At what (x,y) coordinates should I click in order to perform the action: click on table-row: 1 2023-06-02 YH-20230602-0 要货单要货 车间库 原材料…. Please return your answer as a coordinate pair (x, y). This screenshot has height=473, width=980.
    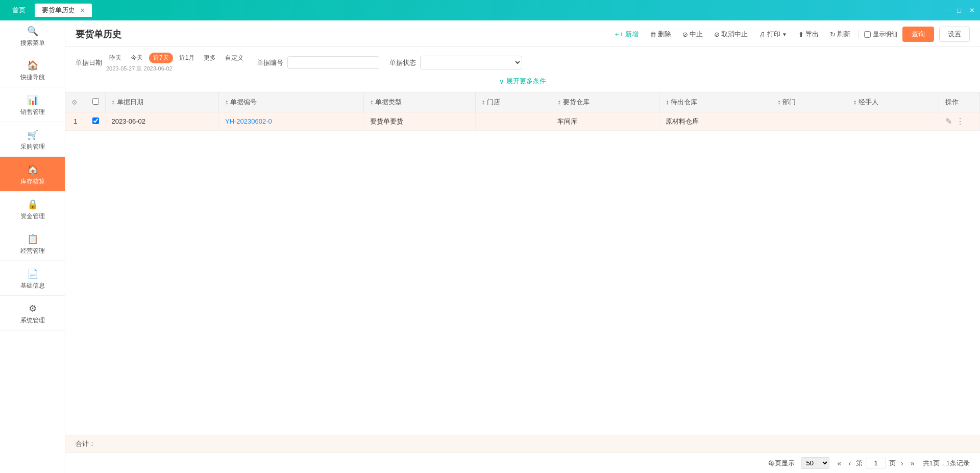
    Looking at the image, I should click on (523, 122).